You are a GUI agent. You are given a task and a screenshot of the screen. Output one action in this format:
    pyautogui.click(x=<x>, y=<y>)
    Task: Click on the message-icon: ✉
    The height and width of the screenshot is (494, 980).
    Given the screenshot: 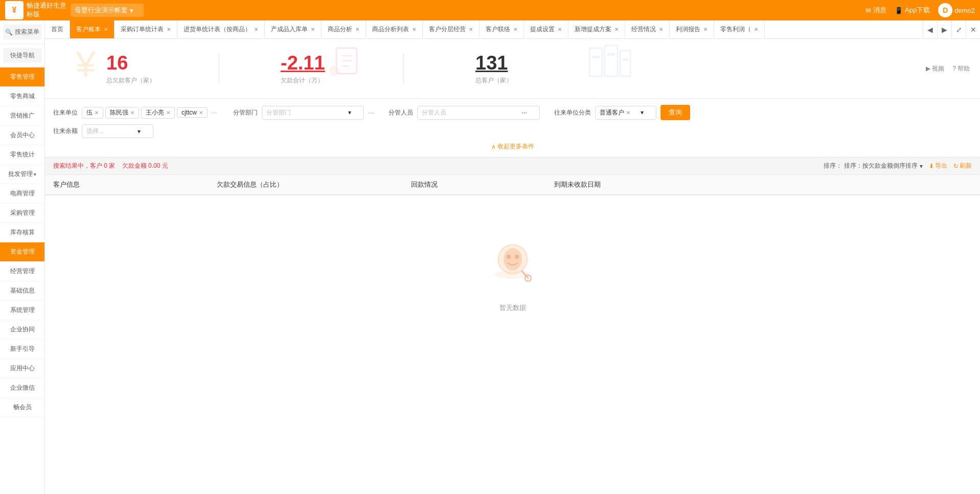 What is the action you would take?
    pyautogui.click(x=868, y=10)
    